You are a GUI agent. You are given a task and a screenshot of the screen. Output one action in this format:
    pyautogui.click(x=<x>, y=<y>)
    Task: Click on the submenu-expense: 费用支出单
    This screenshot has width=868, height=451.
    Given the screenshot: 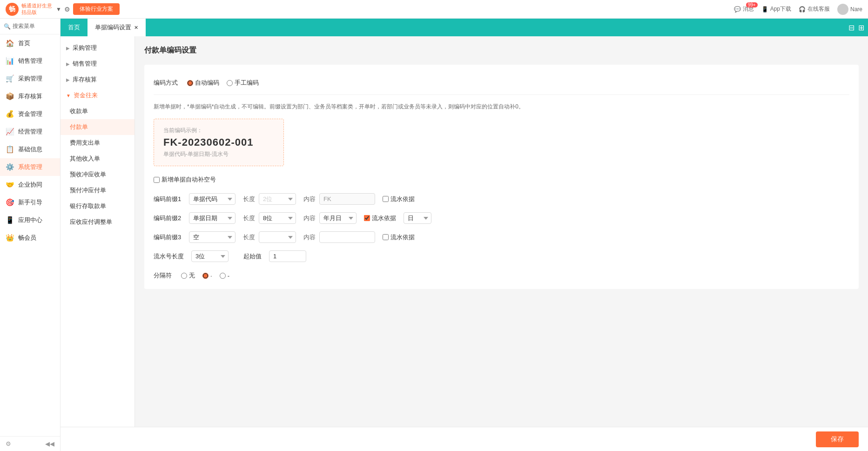 What is the action you would take?
    pyautogui.click(x=98, y=143)
    